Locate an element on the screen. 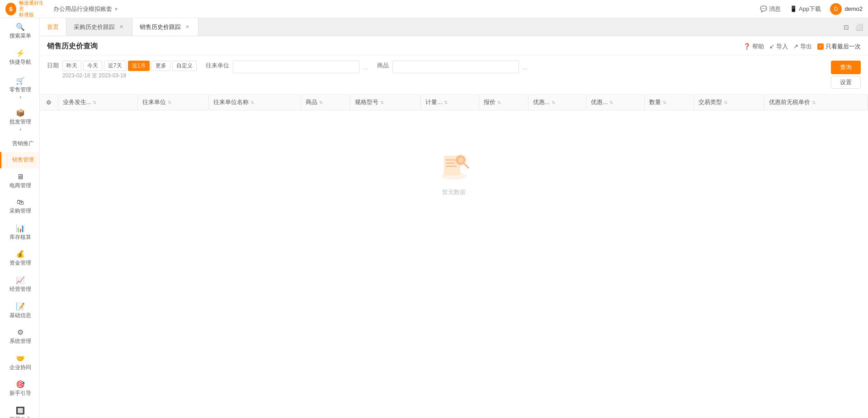 The height and width of the screenshot is (418, 868). sort-icon-qty: ⇅ is located at coordinates (665, 102).